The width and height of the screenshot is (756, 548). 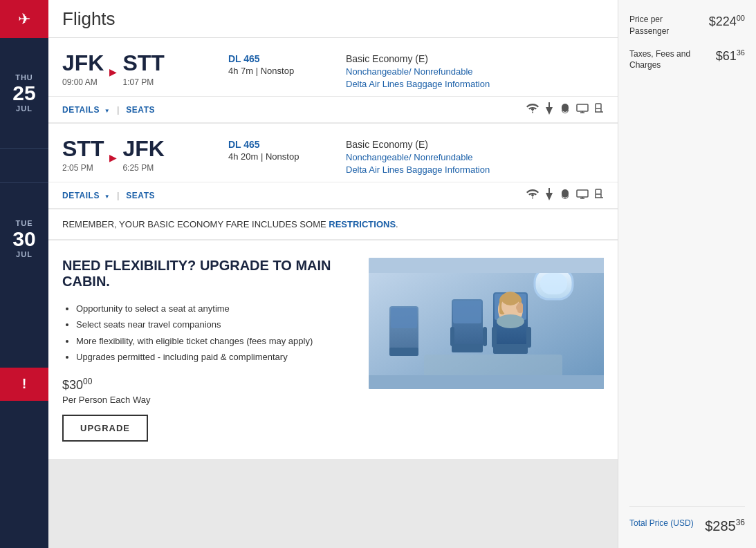 I want to click on upgrade-bullet-0: Opportunity to select a seat at anytime, so click(x=216, y=308).